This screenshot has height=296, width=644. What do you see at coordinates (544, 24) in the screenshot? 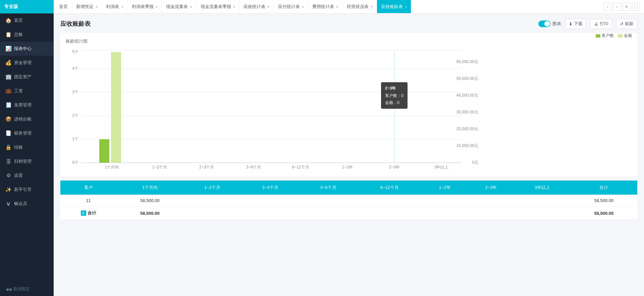
I see `chart-toggle` at bounding box center [544, 24].